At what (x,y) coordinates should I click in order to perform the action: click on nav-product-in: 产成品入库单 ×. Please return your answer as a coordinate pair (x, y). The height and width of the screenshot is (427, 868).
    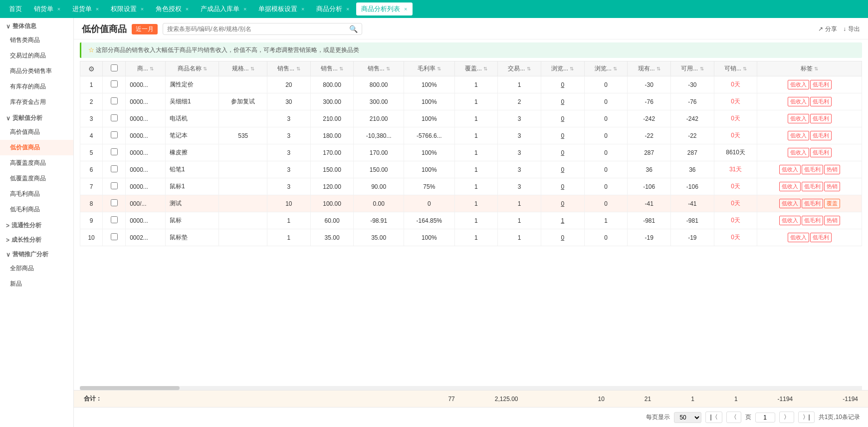
    Looking at the image, I should click on (223, 9).